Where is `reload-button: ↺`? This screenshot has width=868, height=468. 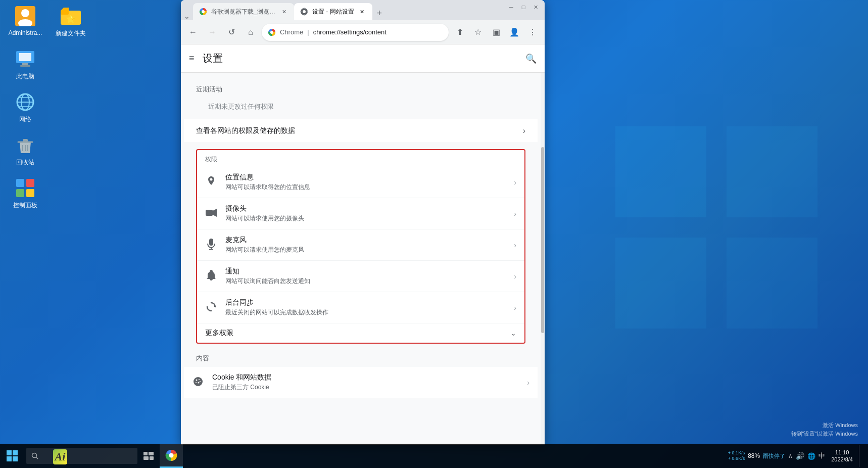 reload-button: ↺ is located at coordinates (231, 32).